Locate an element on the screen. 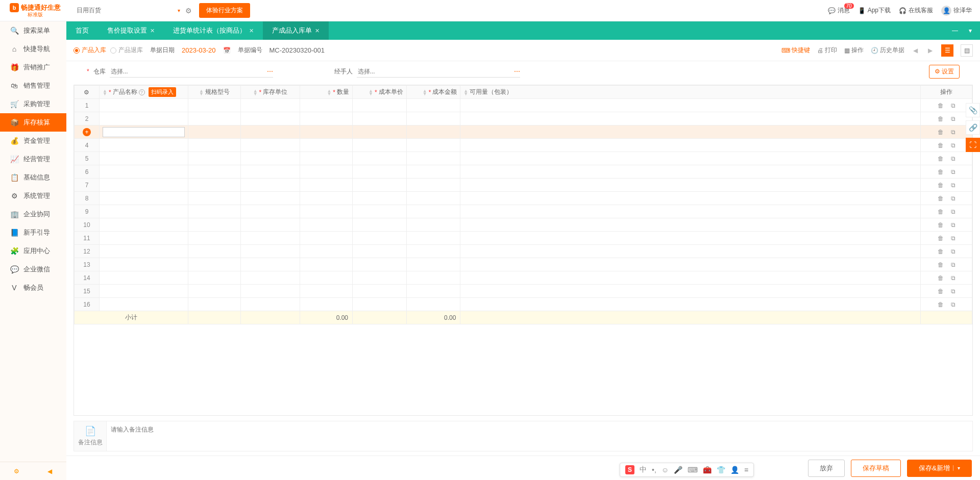  sidebar-item-13: 💬企业微信 is located at coordinates (33, 269).